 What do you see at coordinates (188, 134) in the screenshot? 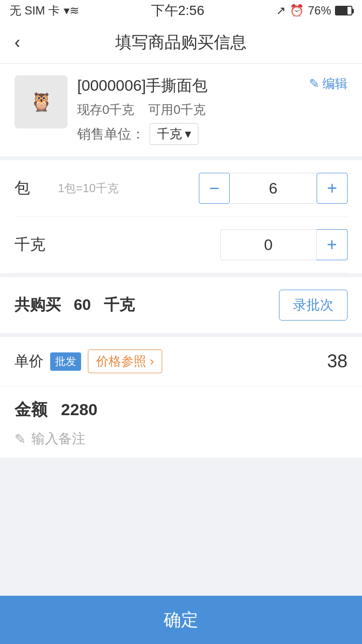
I see `chevron-down-icon: ▾` at bounding box center [188, 134].